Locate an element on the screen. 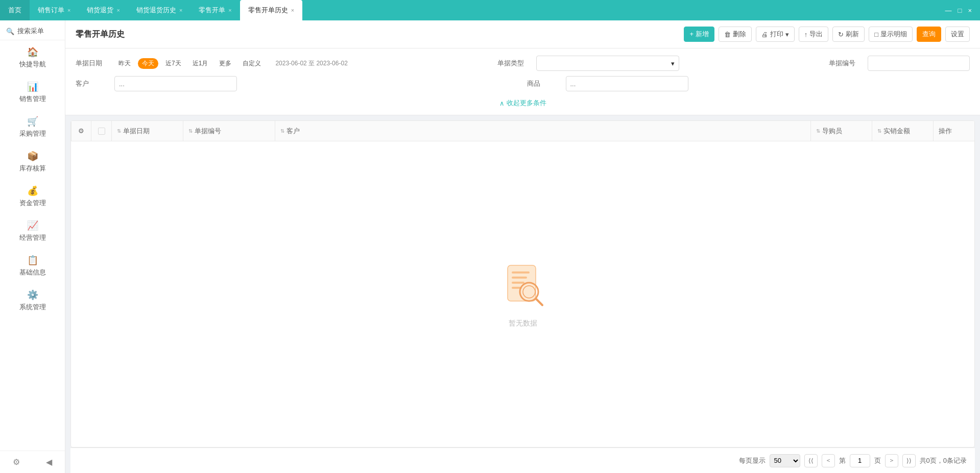 Image resolution: width=980 pixels, height=473 pixels. finance-icon: 💰 is located at coordinates (33, 191).